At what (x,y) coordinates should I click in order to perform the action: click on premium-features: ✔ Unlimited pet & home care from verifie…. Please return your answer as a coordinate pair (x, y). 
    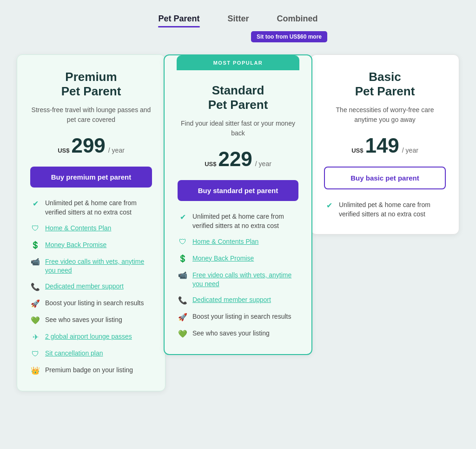
    Looking at the image, I should click on (91, 287).